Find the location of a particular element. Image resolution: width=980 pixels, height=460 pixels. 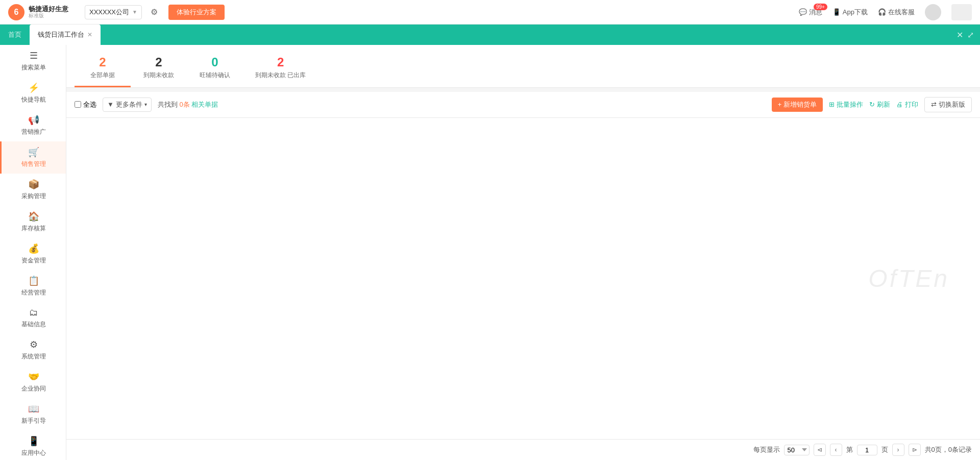

sidebar-item-finance: 💰 资金管理 is located at coordinates (33, 254).